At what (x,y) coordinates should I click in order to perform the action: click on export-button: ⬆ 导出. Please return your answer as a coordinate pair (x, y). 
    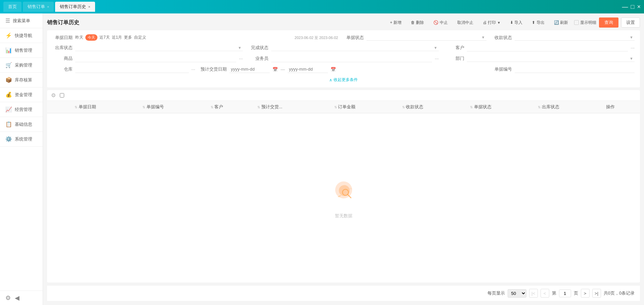
    Looking at the image, I should click on (538, 23).